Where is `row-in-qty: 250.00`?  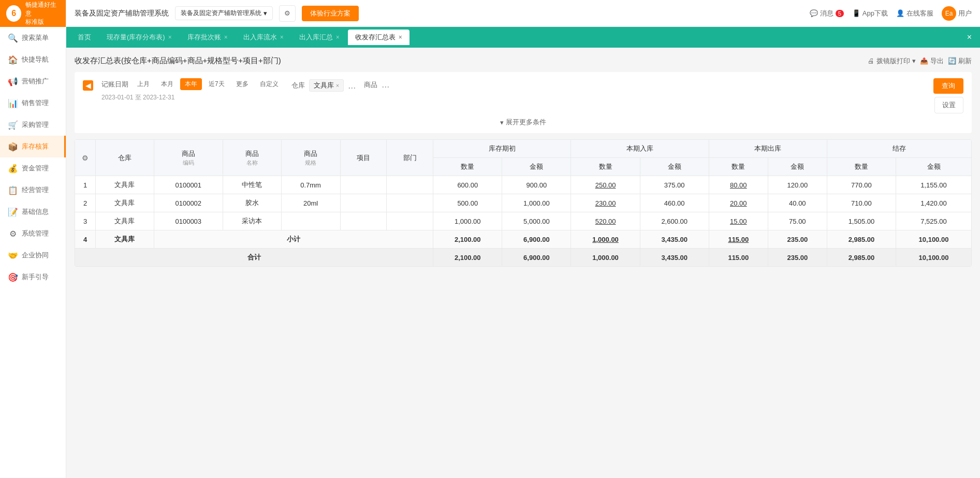 row-in-qty: 250.00 is located at coordinates (606, 185).